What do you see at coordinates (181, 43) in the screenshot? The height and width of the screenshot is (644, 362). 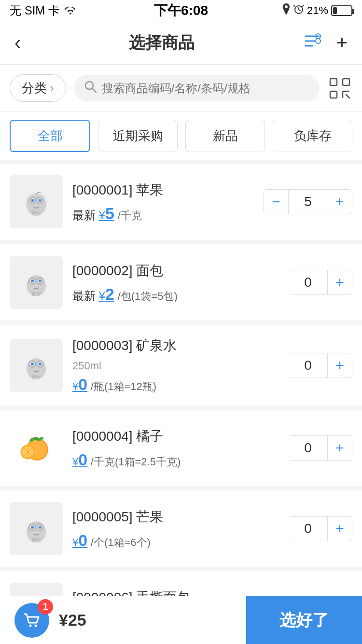 I see `nav-bar: ‹ 选择商品 +` at bounding box center [181, 43].